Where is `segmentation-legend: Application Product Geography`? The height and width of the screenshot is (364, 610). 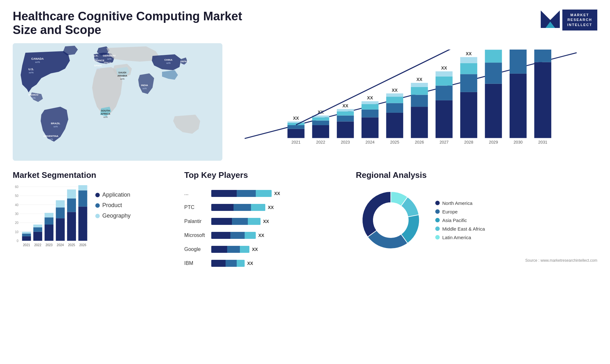
segmentation-legend: Application Product Geography is located at coordinates (113, 202).